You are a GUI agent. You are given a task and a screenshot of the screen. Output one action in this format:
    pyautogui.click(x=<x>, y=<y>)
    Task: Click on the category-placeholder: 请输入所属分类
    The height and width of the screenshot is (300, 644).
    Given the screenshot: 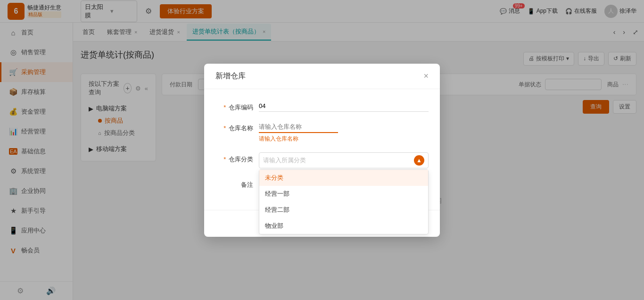 What is the action you would take?
    pyautogui.click(x=339, y=160)
    